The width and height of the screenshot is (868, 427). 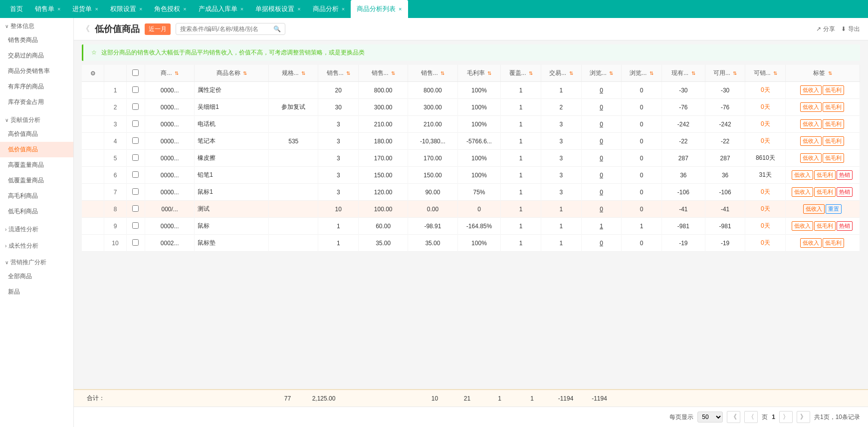 I want to click on th-current: 现有... ⇅, so click(x=683, y=73).